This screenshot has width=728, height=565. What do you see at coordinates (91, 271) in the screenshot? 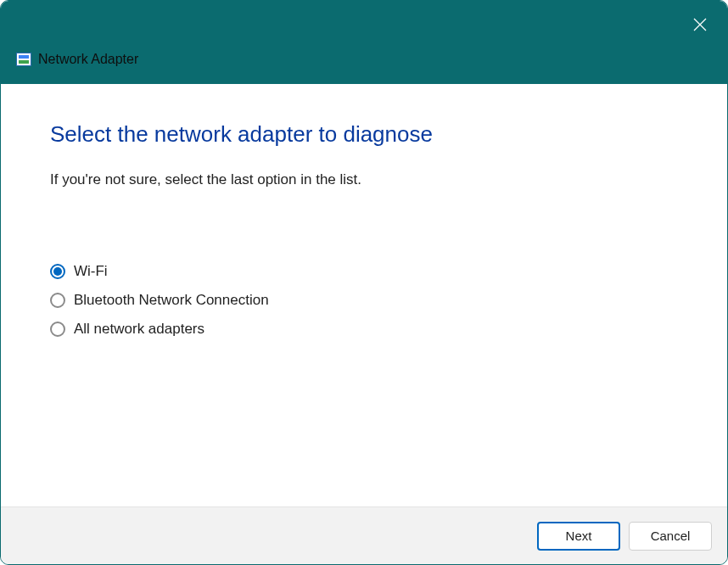
I see `radio-label: Wi-Fi` at bounding box center [91, 271].